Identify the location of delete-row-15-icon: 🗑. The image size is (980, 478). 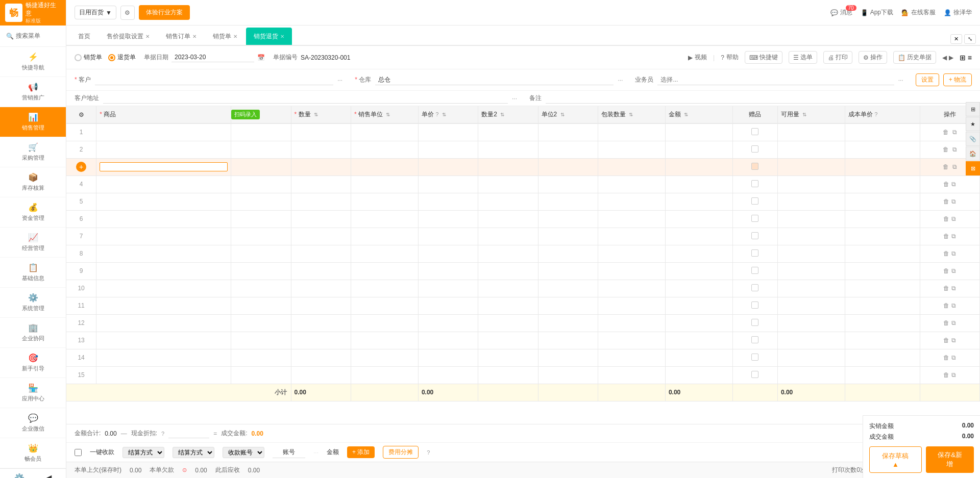
(946, 375).